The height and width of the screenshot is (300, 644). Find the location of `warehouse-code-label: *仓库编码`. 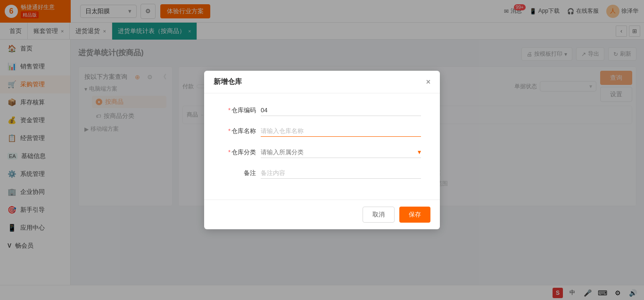

warehouse-code-label: *仓库编码 is located at coordinates (242, 110).